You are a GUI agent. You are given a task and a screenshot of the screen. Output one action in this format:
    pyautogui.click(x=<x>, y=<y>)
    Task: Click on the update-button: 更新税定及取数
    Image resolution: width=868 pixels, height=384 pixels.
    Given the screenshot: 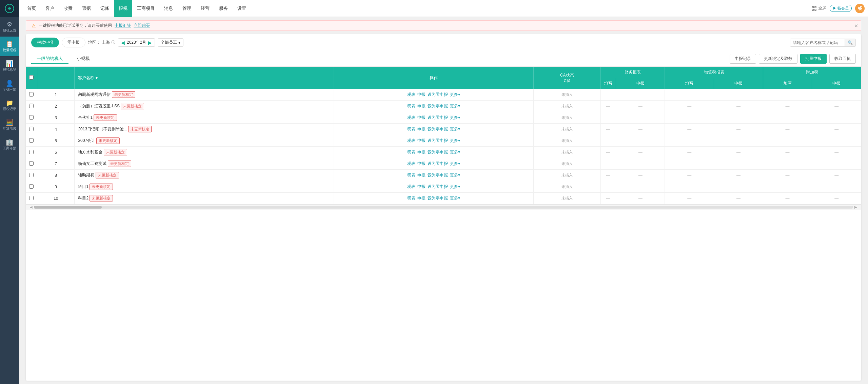 What is the action you would take?
    pyautogui.click(x=778, y=59)
    